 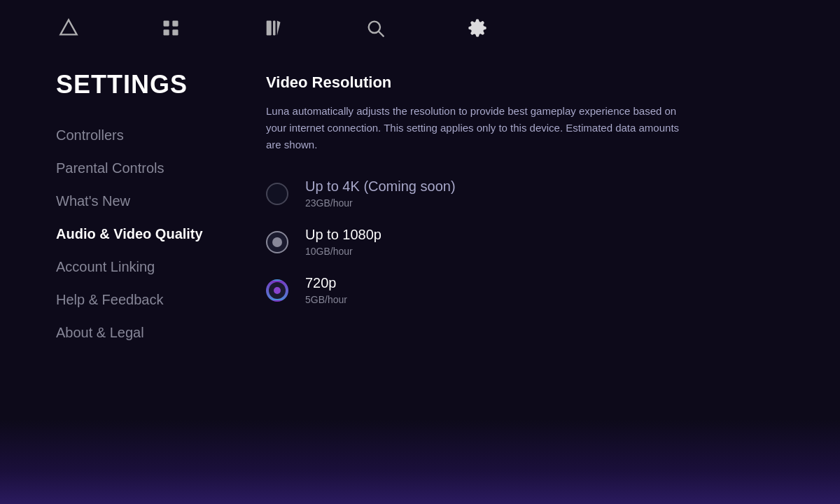 I want to click on sidebar-item-account-linking: Account Linking, so click(x=154, y=267).